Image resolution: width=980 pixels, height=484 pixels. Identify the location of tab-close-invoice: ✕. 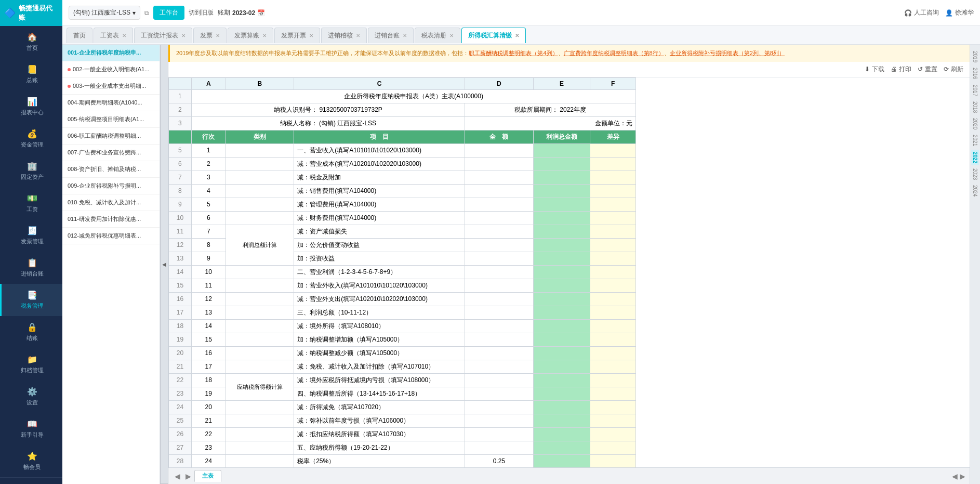
(218, 35).